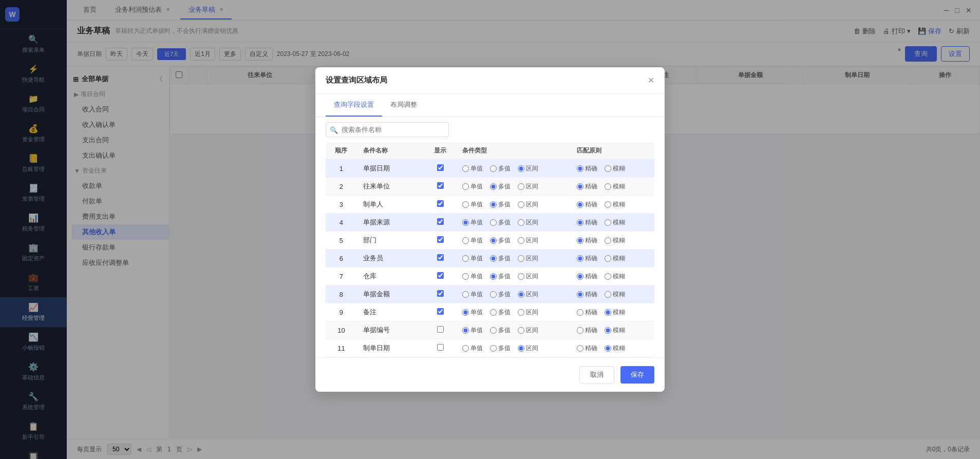  What do you see at coordinates (404, 105) in the screenshot?
I see `modal-tab-layout: 布局调整` at bounding box center [404, 105].